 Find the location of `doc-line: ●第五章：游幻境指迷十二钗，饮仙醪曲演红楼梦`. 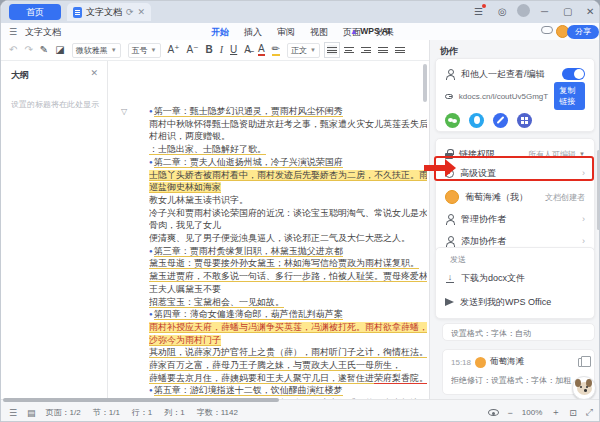

doc-line: ●第五章：游幻境指迷十二钗，饮仙醪曲演红楼梦 is located at coordinates (288, 390).